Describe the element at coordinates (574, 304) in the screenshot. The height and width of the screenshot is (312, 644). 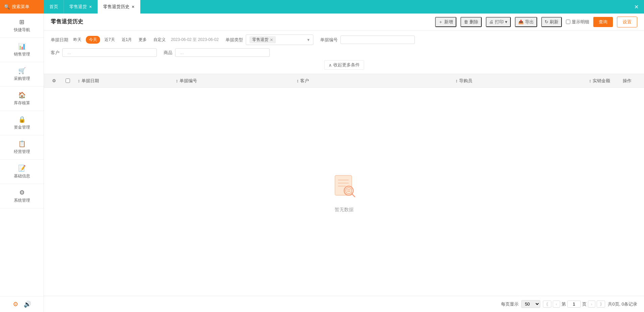
I see `page-input` at that location.